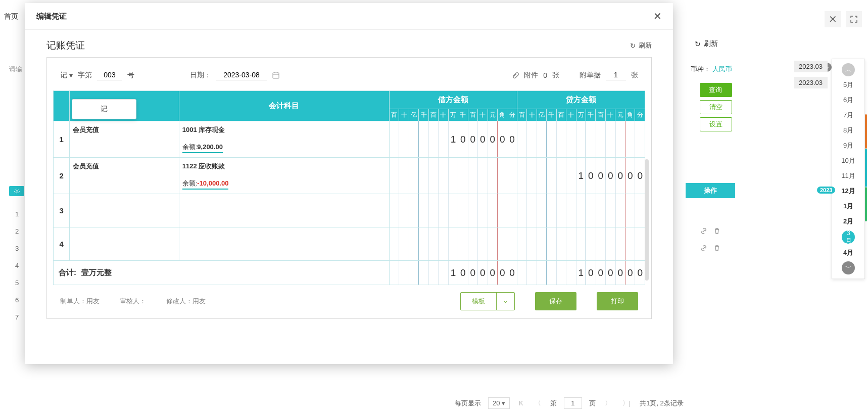 The width and height of the screenshot is (868, 415). What do you see at coordinates (848, 237) in the screenshot?
I see `month-3-current: 3月` at bounding box center [848, 237].